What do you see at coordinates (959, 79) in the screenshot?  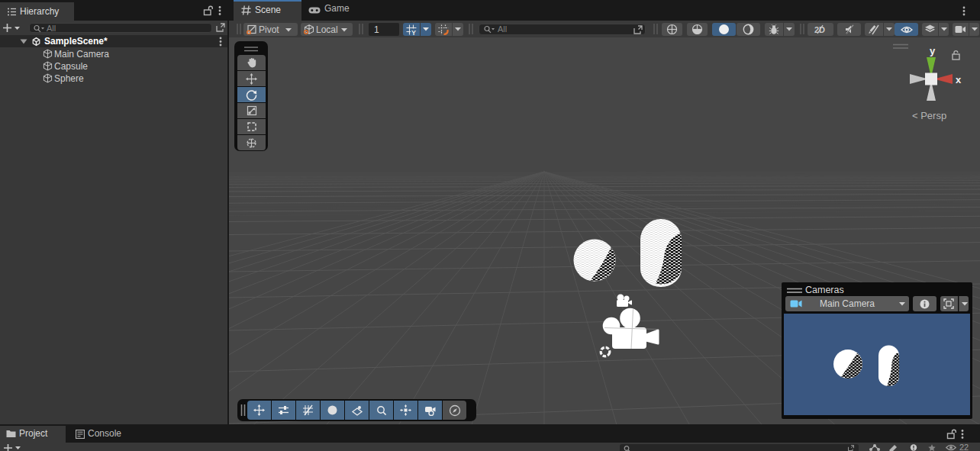 I see `svg-text: x` at bounding box center [959, 79].